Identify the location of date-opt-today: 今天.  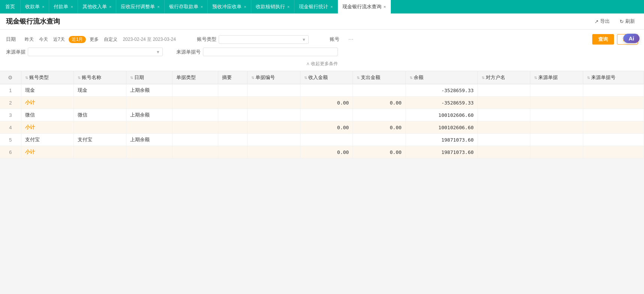
(44, 40).